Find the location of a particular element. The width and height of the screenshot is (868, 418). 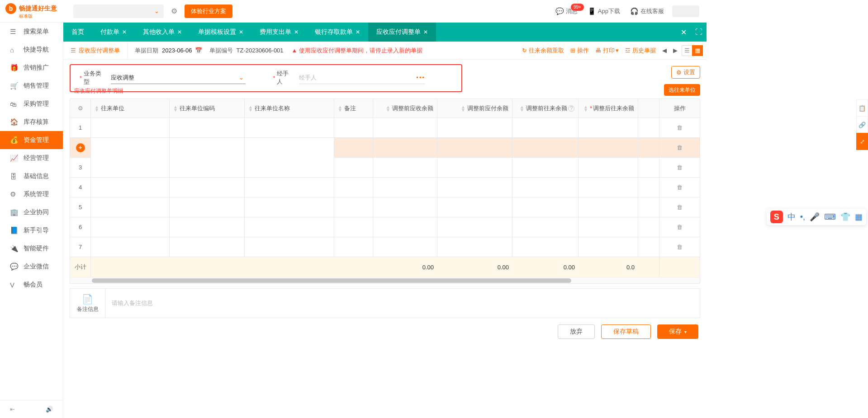

biz-type-select: 应收调整 ⌄ is located at coordinates (178, 78).